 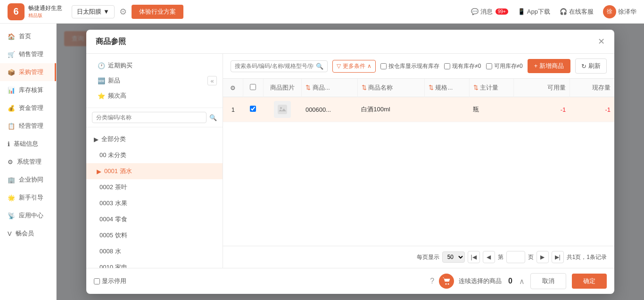 I want to click on cart-label: 连续选择的商品, so click(x=480, y=281).